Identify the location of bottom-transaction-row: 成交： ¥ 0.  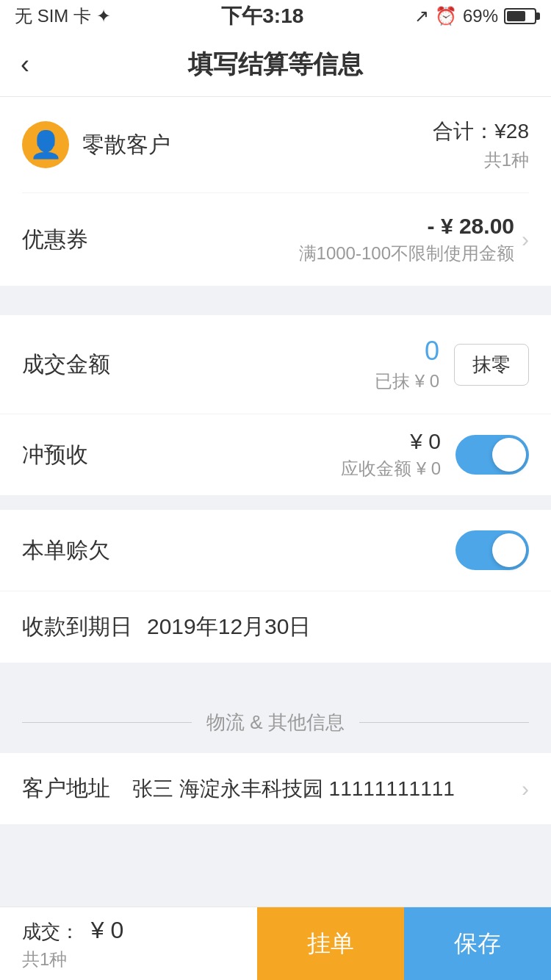
(129, 931).